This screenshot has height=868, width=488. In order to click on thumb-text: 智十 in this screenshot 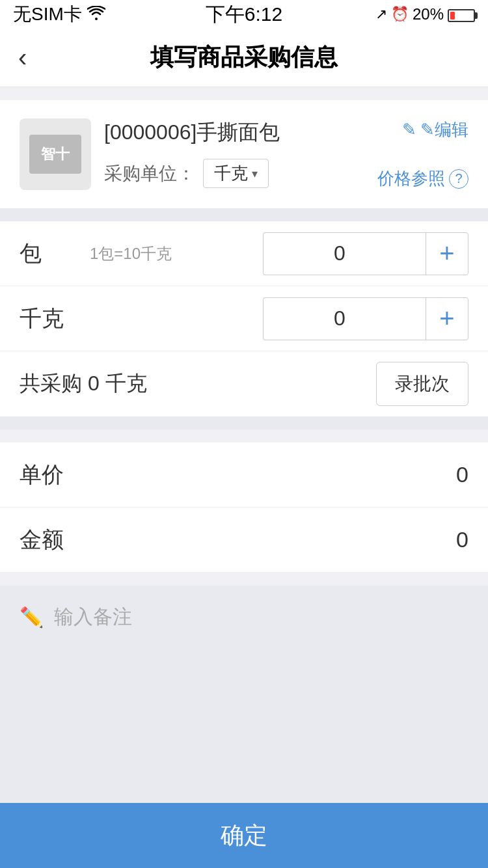, I will do `click(55, 154)`.